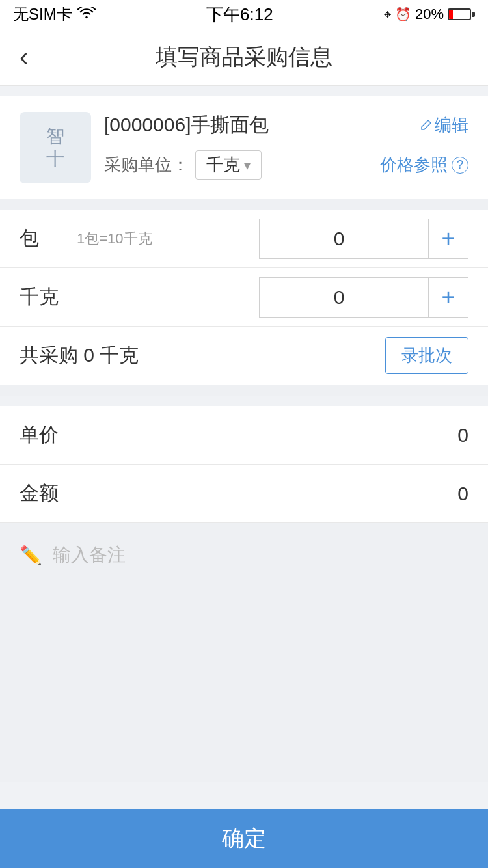 This screenshot has height=868, width=488. What do you see at coordinates (244, 148) in the screenshot?
I see `product-card: 智 十 [0000006]手撕面包 编辑 采购单位： 千克 ▾ 价格参照` at bounding box center [244, 148].